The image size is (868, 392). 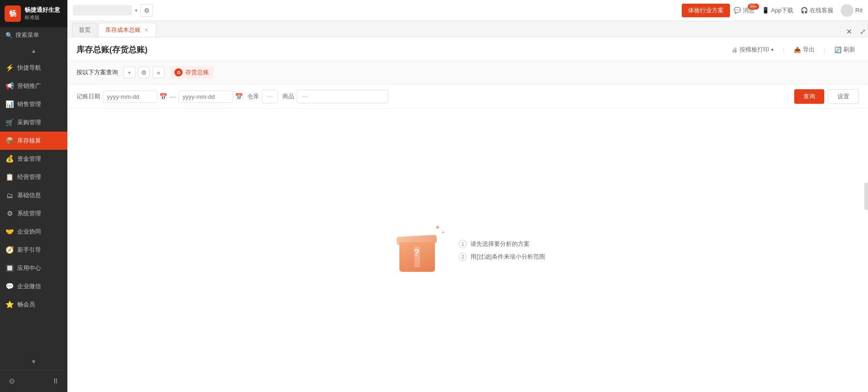 What do you see at coordinates (158, 72) in the screenshot?
I see `filter-collapse-btn: «` at bounding box center [158, 72].